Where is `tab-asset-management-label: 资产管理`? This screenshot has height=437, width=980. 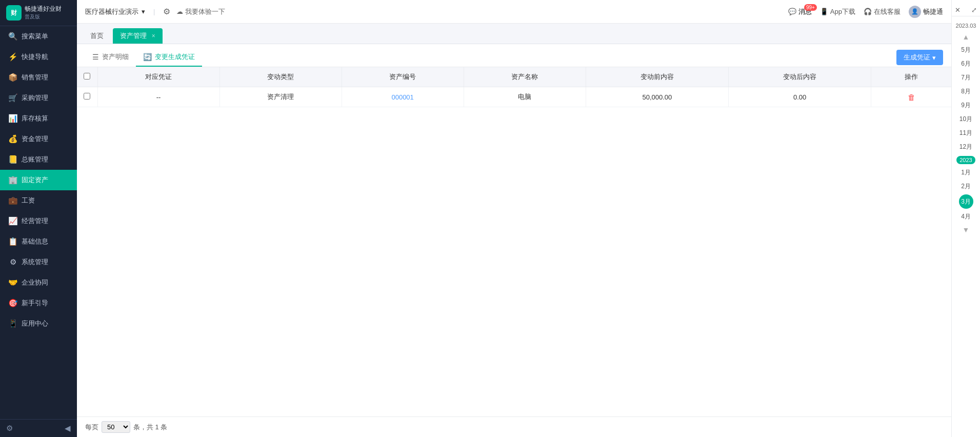
tab-asset-management-label: 资产管理 is located at coordinates (133, 36).